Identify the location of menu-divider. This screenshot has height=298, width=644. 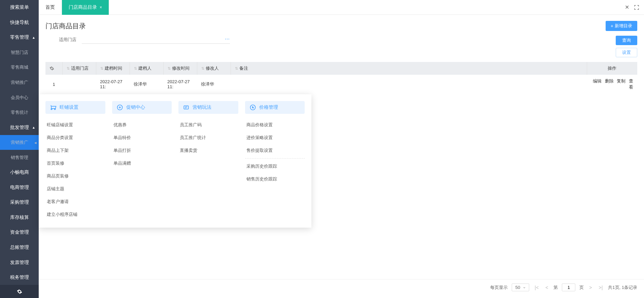
(275, 158).